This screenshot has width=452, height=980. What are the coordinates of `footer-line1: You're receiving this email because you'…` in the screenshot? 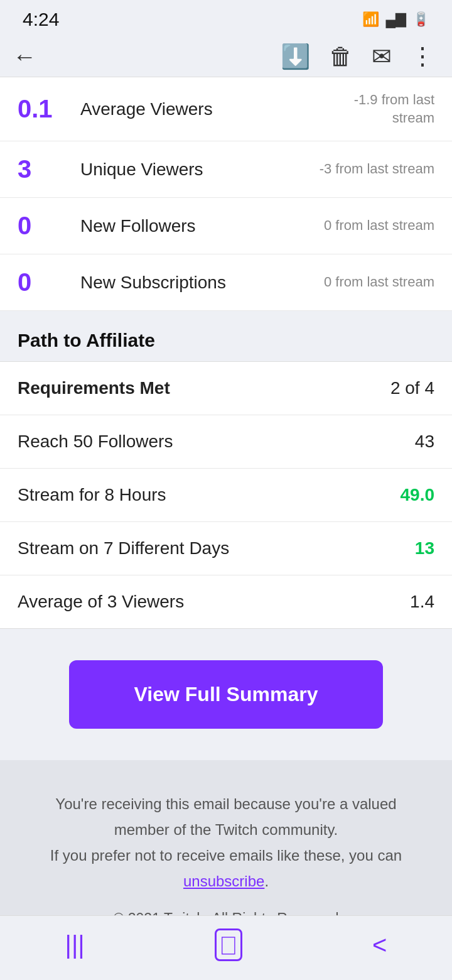 It's located at (226, 817).